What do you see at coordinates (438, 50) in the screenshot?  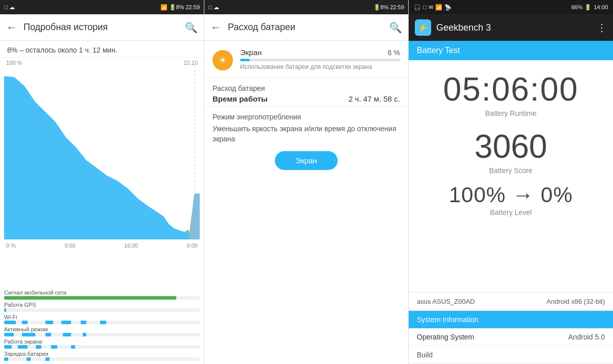 I see `gb-battery-test-label: Battery Test` at bounding box center [438, 50].